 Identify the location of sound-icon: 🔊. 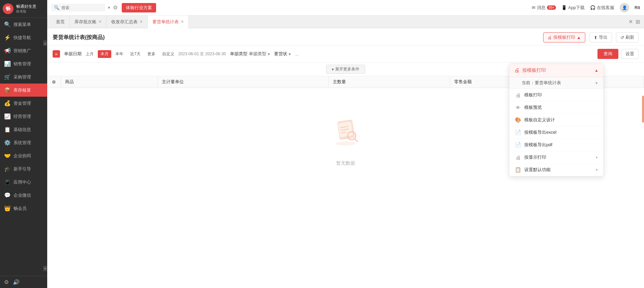
(16, 282).